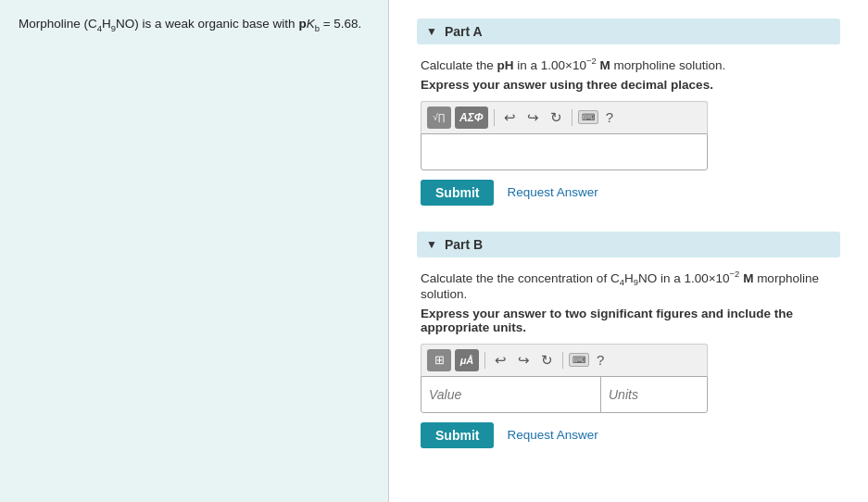 The width and height of the screenshot is (868, 502). I want to click on part-b-request-link: Request Answer, so click(552, 435).